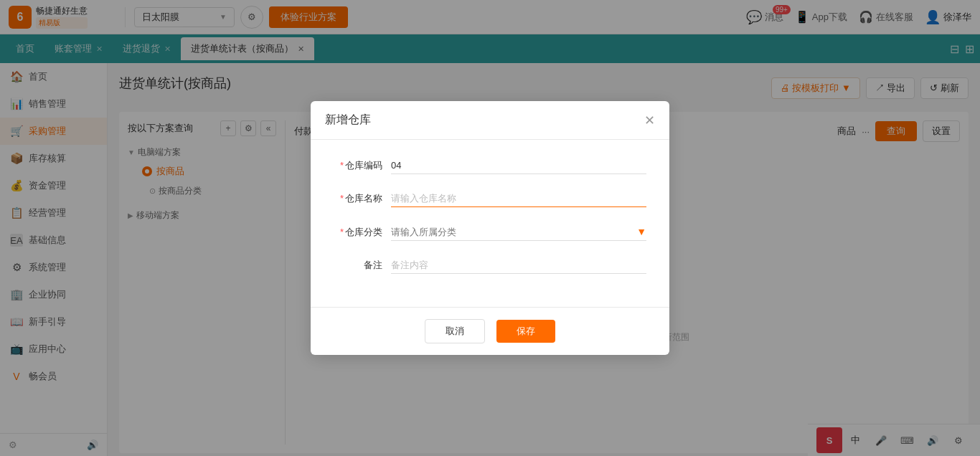  What do you see at coordinates (490, 166) in the screenshot?
I see `warehouse-code-row: 仓库编码` at bounding box center [490, 166].